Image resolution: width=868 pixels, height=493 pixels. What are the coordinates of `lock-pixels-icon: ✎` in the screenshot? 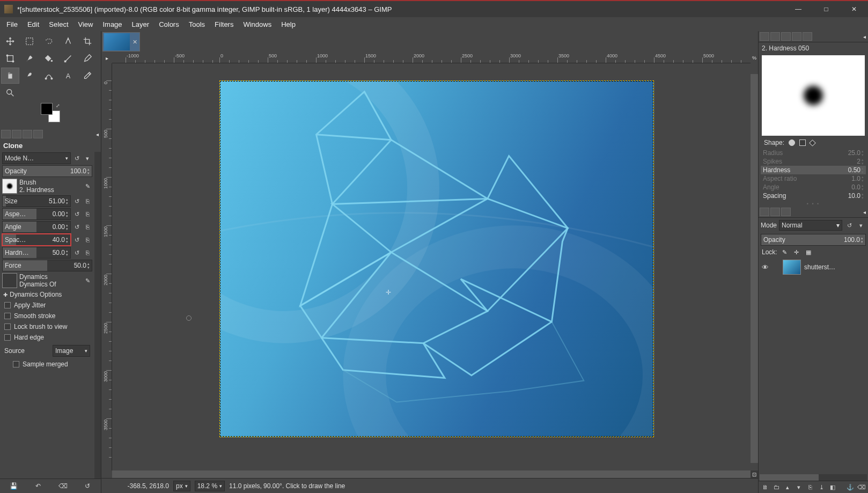 It's located at (785, 252).